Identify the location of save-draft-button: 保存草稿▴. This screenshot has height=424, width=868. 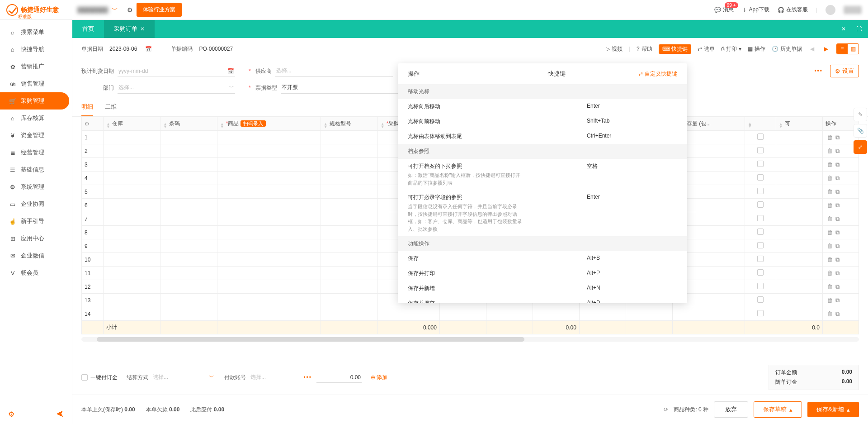
(778, 410).